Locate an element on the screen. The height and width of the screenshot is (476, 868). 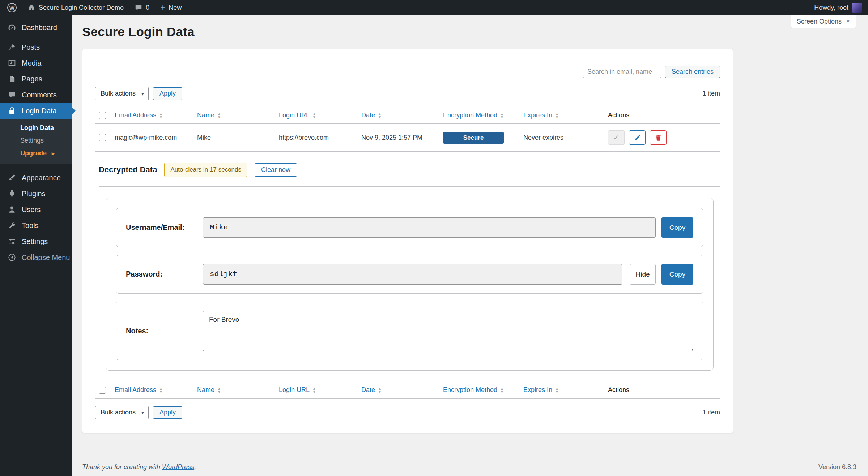
admin-footer: Thank you for creating with WordPress. V… is located at coordinates (469, 467).